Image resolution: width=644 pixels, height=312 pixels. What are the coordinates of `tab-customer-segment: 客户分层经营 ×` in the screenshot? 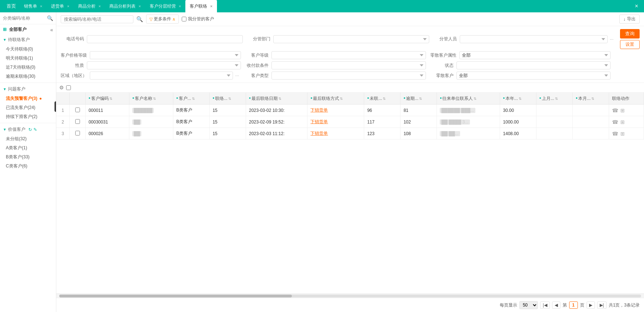 It's located at (165, 6).